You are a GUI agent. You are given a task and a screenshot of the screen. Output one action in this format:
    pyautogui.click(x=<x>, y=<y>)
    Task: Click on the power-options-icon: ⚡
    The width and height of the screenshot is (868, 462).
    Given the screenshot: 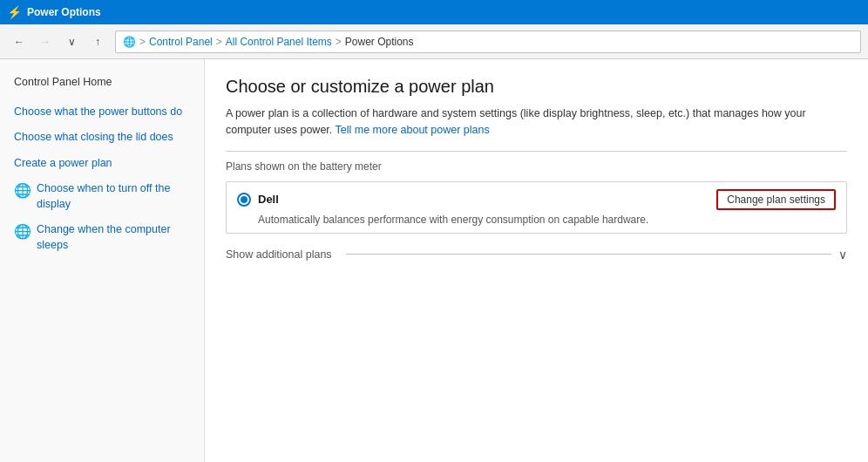 What is the action you would take?
    pyautogui.click(x=14, y=12)
    